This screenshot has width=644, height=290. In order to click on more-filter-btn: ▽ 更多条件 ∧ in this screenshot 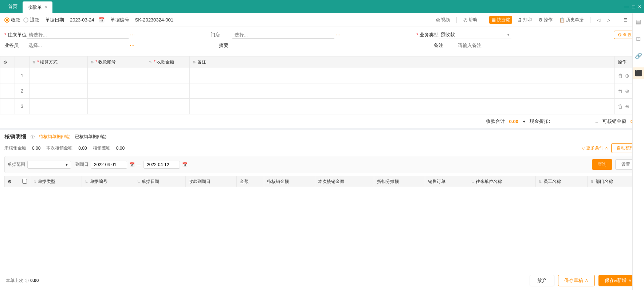, I will do `click(595, 148)`.